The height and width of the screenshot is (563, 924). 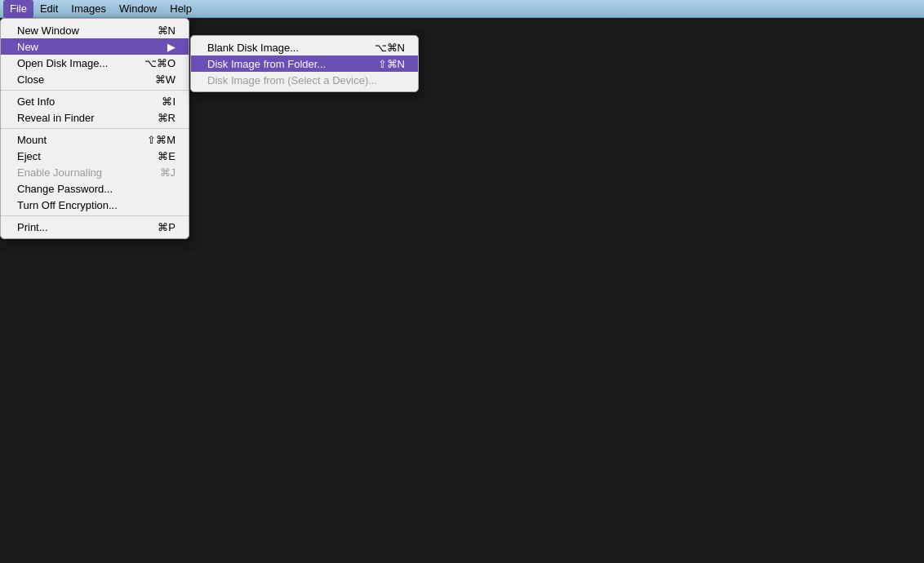 What do you see at coordinates (304, 64) in the screenshot?
I see `submenu-item-disk-from-folder: Disk Image from Folder... ⇧⌘N` at bounding box center [304, 64].